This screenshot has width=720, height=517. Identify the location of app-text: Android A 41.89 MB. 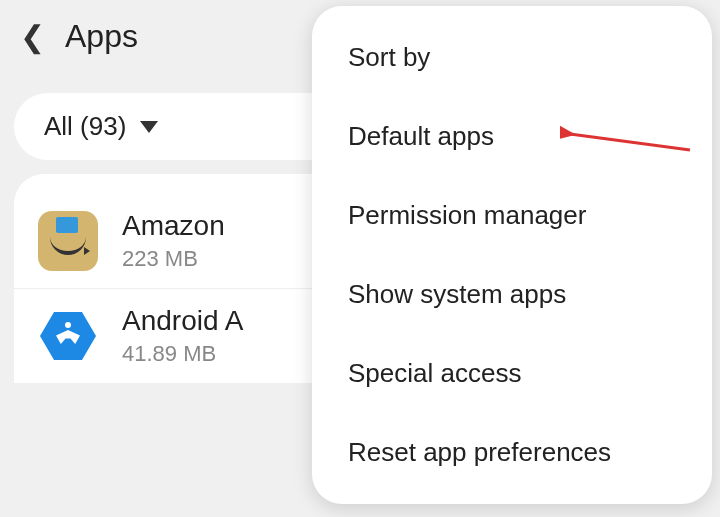
(182, 336).